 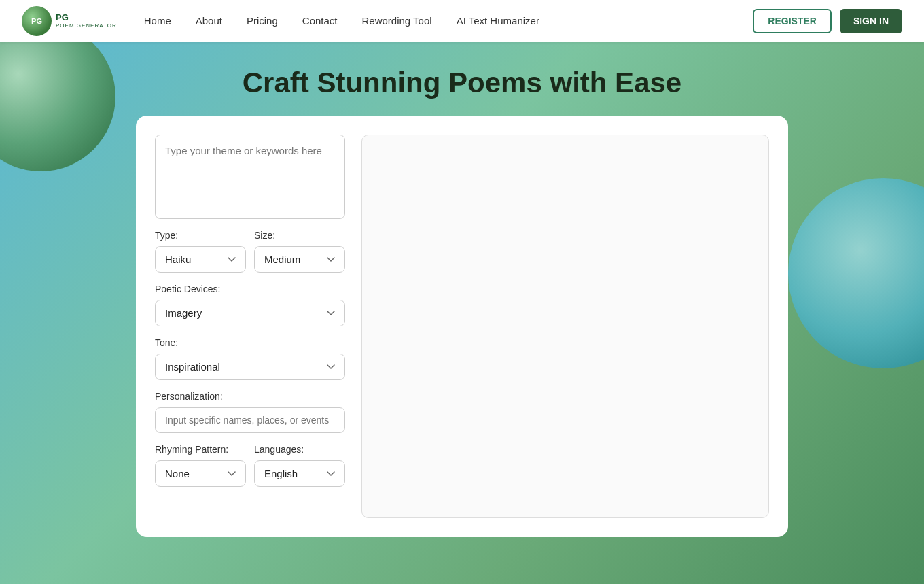 What do you see at coordinates (397, 20) in the screenshot?
I see `nav-rewording: Rewording Tool` at bounding box center [397, 20].